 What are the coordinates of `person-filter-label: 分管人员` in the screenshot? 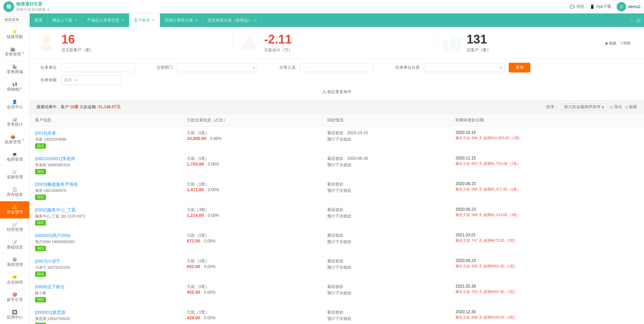 It's located at (287, 67).